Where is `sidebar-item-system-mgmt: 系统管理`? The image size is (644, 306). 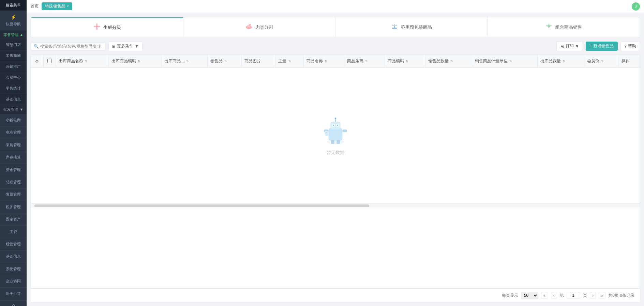
sidebar-item-system-mgmt: 系统管理 is located at coordinates (13, 269).